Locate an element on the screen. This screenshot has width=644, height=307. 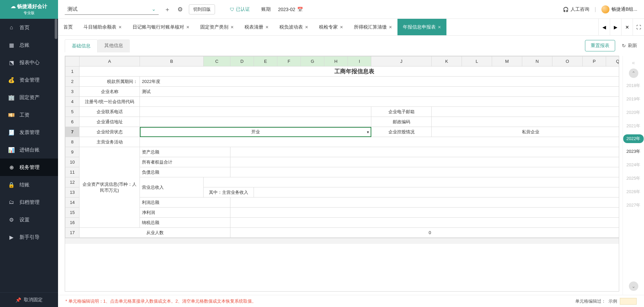
year-2019年: 2019年 is located at coordinates (634, 99).